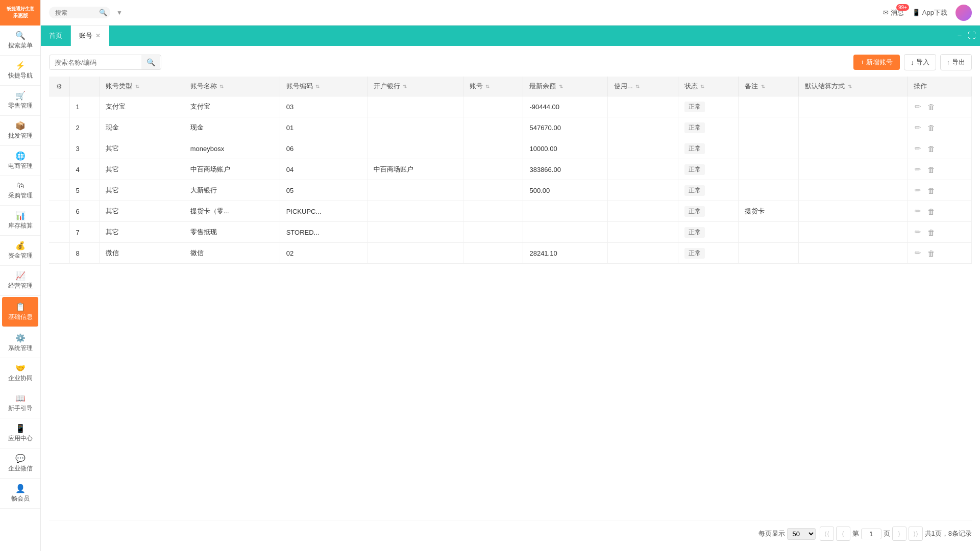 This screenshot has width=980, height=551. Describe the element at coordinates (853, 107) in the screenshot. I see `row-default-settlement` at that location.